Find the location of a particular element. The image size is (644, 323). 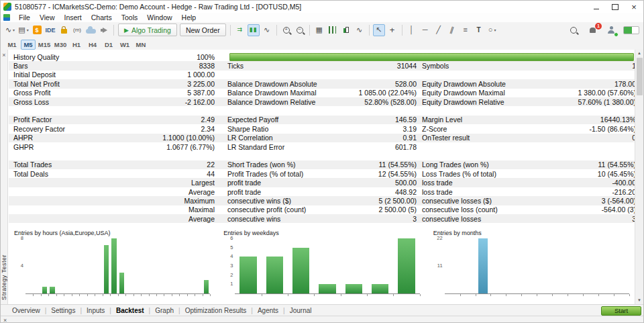

tab-inputs: Inputs is located at coordinates (95, 310).